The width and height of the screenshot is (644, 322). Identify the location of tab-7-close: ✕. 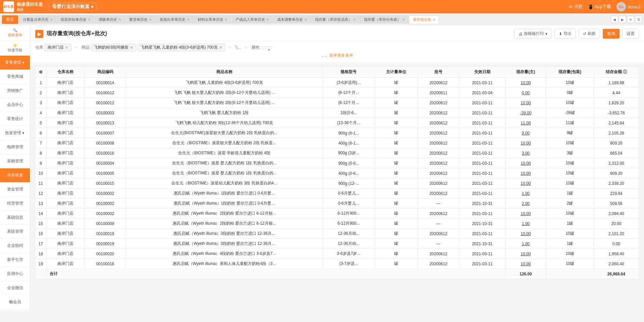
(268, 19).